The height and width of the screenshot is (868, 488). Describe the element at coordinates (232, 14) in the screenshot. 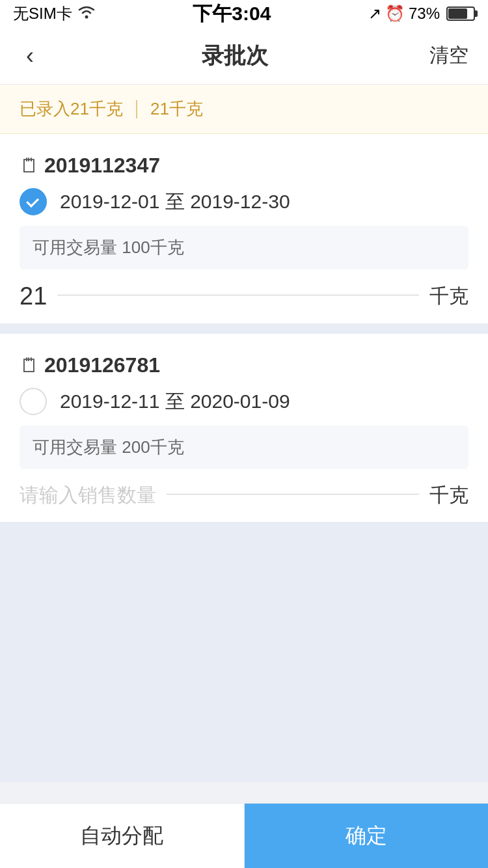

I see `status-time: 下午3:04` at that location.